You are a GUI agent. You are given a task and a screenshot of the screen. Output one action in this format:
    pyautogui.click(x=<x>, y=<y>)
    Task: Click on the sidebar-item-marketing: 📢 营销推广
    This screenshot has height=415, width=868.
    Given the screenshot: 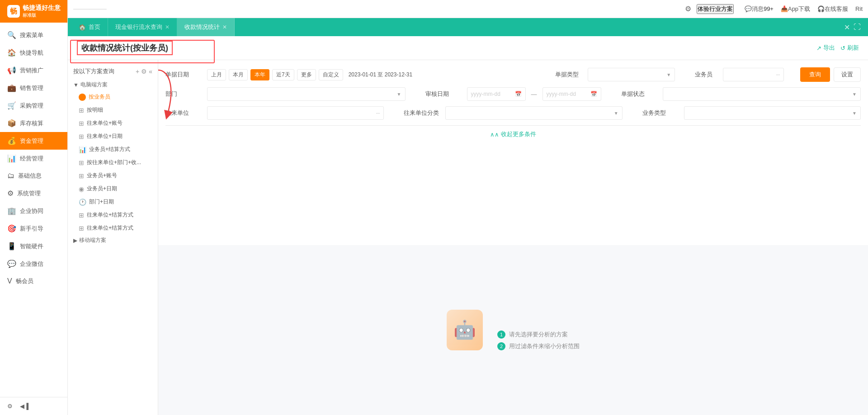 What is the action you would take?
    pyautogui.click(x=33, y=71)
    